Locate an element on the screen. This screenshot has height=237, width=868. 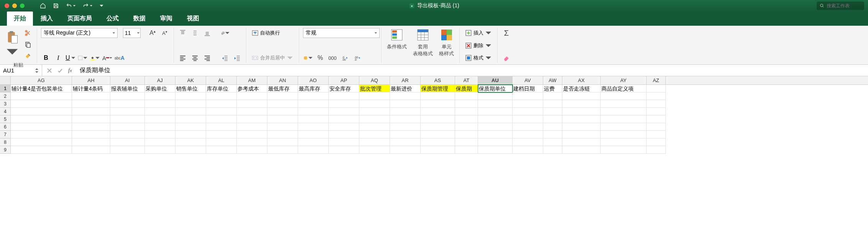
column-header: AY is located at coordinates (624, 81).